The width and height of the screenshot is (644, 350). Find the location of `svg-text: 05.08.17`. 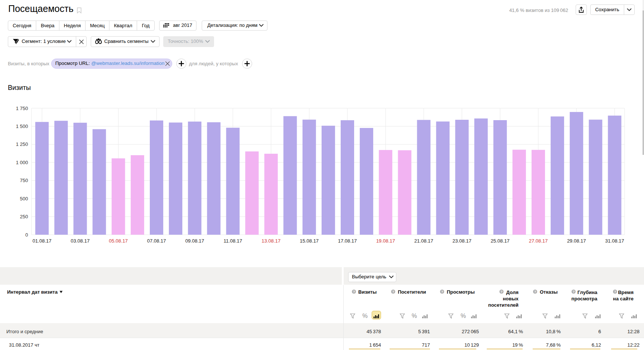

svg-text: 05.08.17 is located at coordinates (118, 241).